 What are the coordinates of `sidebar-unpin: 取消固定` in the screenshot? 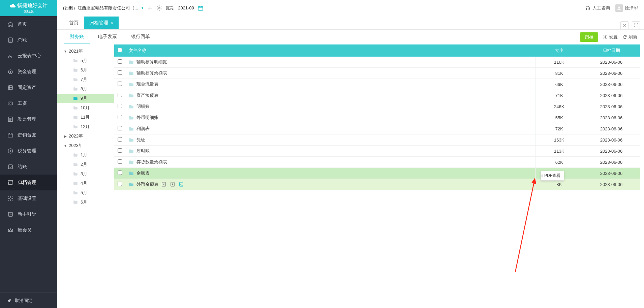 It's located at (28, 300).